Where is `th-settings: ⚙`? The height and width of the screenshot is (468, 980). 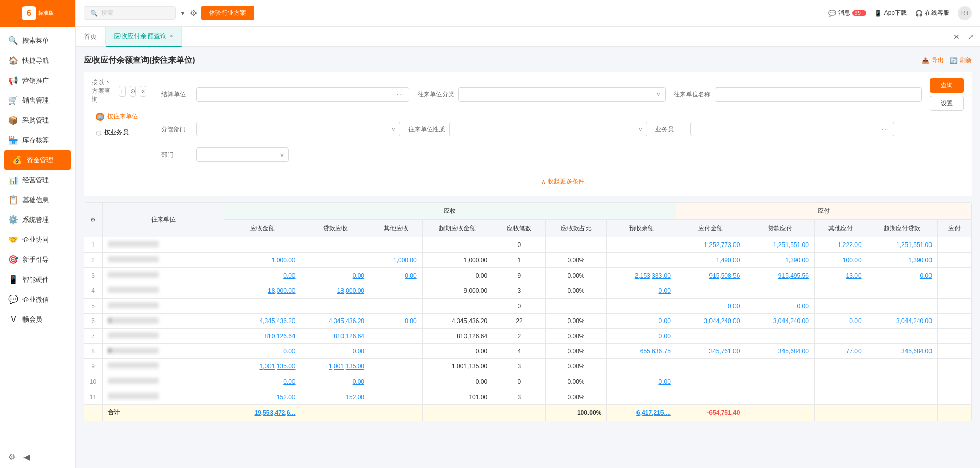 th-settings: ⚙ is located at coordinates (93, 220).